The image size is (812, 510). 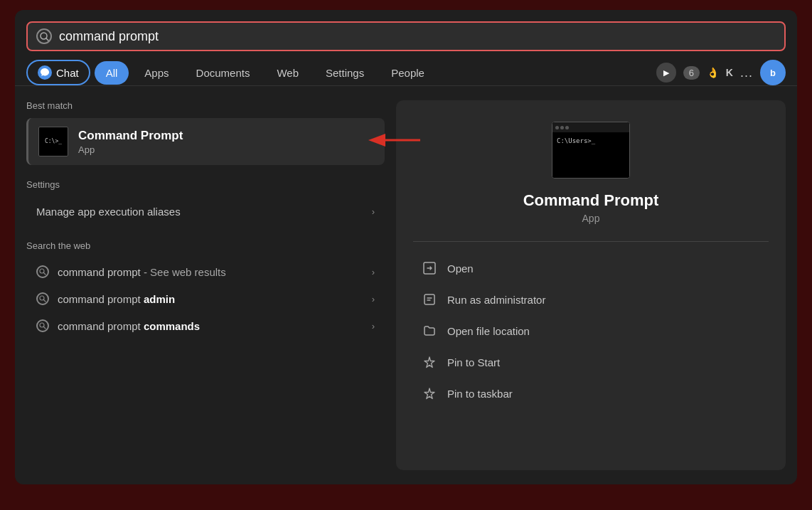 I want to click on taskbar-icon, so click(x=429, y=393).